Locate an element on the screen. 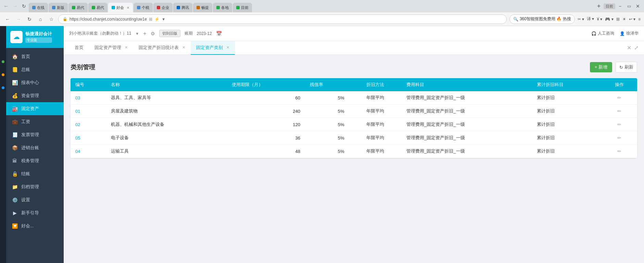 This screenshot has height=263, width=644. code-link: 03 is located at coordinates (78, 98).